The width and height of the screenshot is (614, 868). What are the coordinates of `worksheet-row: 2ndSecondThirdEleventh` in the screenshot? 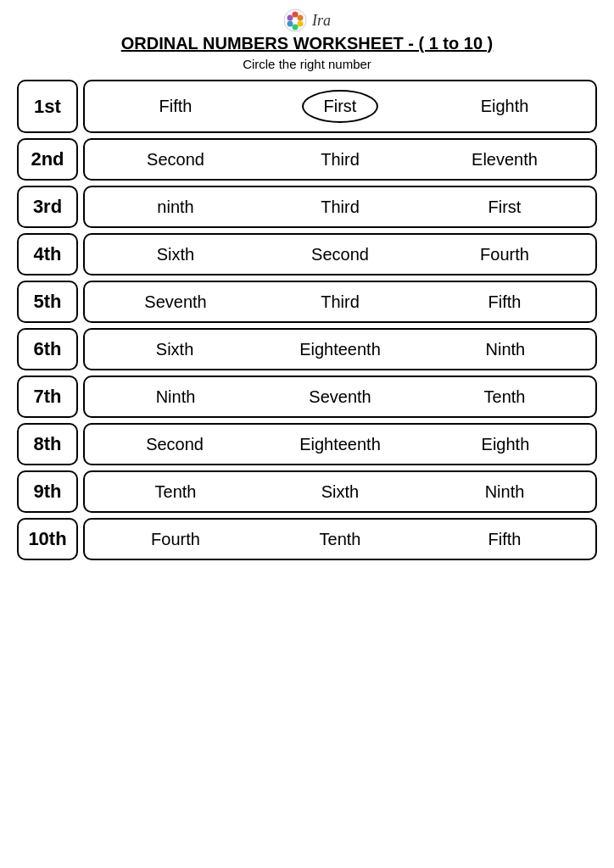 It's located at (307, 159).